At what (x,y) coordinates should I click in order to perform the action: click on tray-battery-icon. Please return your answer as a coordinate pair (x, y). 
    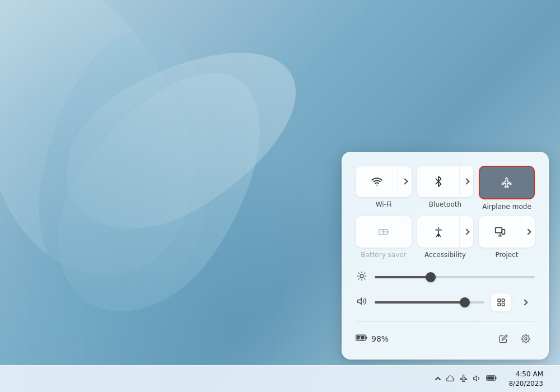
    Looking at the image, I should click on (492, 379).